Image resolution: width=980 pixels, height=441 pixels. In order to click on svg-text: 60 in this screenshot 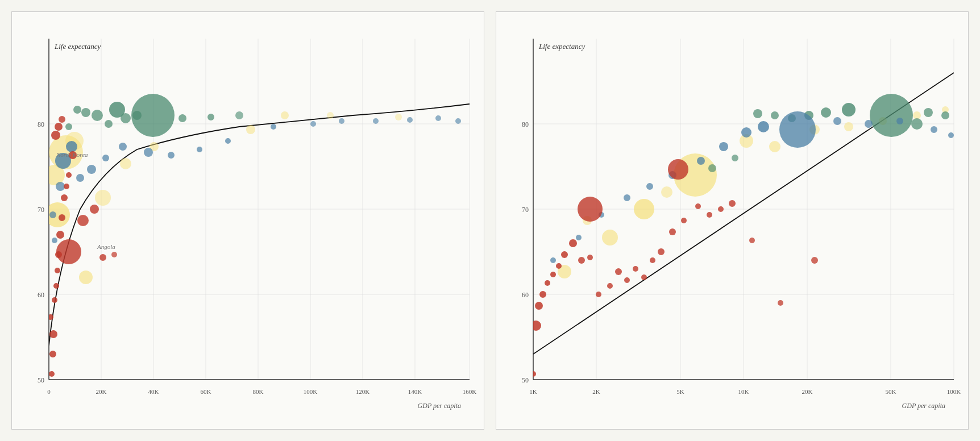, I will do `click(525, 295)`.